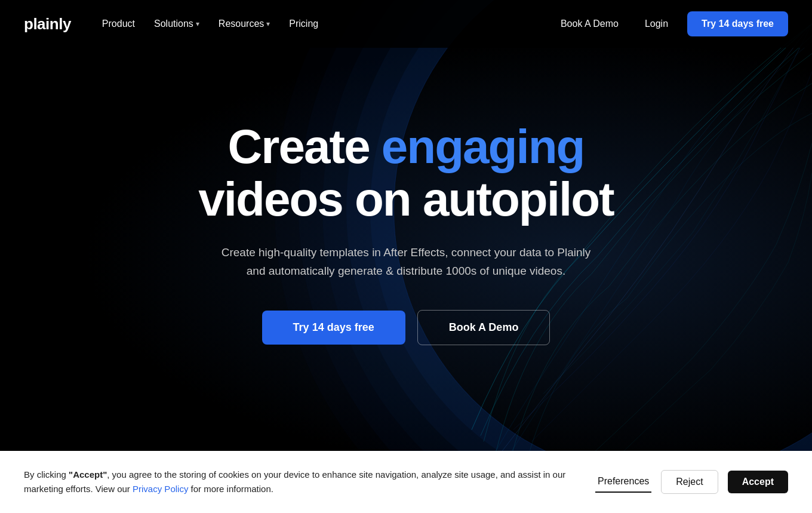 This screenshot has width=812, height=513. I want to click on hero-title: Create engaging videos on autopilot, so click(406, 173).